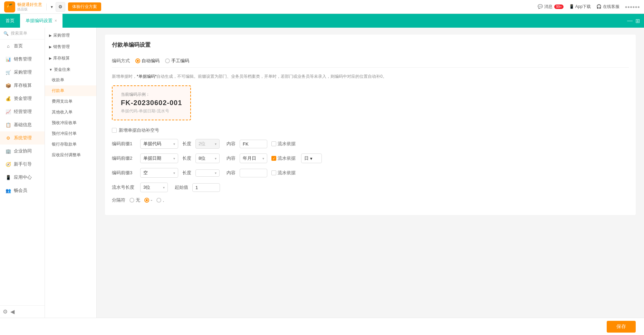  What do you see at coordinates (167, 61) in the screenshot?
I see `manual-encode-radio` at bounding box center [167, 61].